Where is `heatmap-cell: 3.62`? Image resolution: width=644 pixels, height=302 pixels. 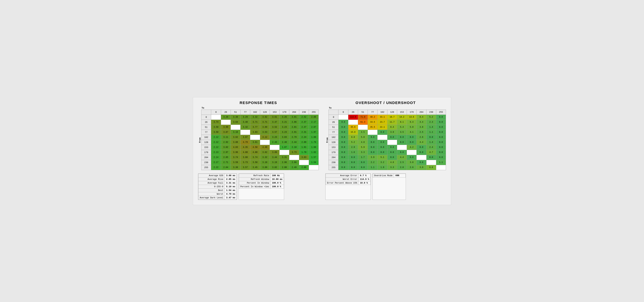
heatmap-cell: 3.62 is located at coordinates (236, 137).